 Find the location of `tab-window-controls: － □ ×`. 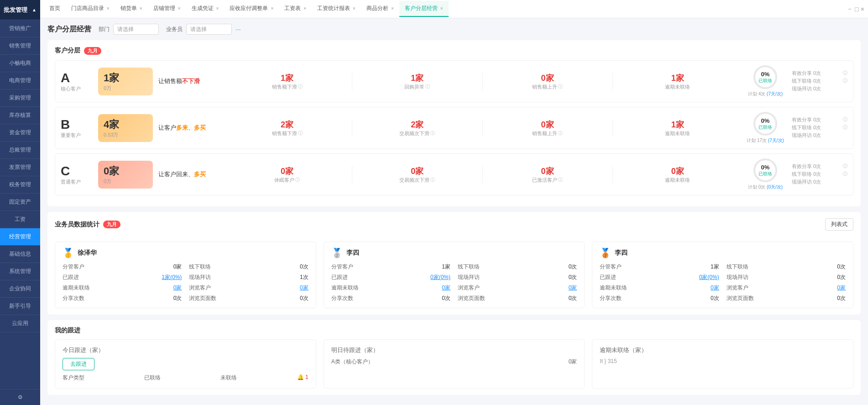

tab-window-controls: － □ × is located at coordinates (855, 9).